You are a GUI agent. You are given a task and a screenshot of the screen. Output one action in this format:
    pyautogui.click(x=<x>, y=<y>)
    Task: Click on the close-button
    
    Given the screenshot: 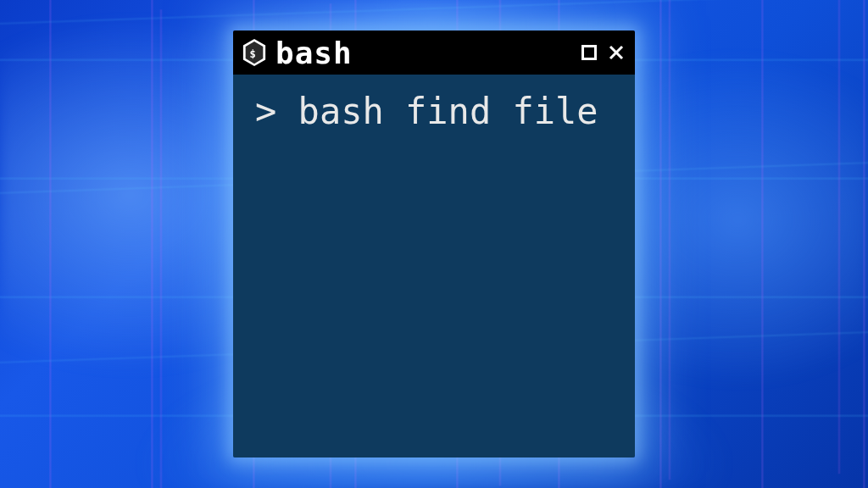 What is the action you would take?
    pyautogui.click(x=616, y=53)
    